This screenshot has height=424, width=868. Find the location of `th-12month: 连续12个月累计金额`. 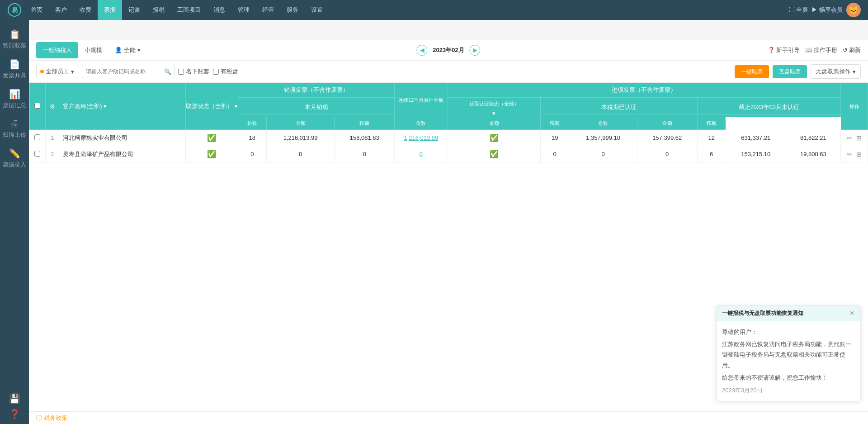

th-12month: 连续12个月累计金额 is located at coordinates (421, 100).